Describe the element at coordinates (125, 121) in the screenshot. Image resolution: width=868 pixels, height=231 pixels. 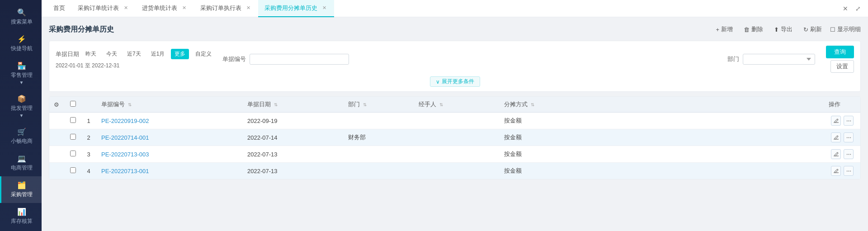
I see `doc-no-link: PE-20220919-002` at that location.